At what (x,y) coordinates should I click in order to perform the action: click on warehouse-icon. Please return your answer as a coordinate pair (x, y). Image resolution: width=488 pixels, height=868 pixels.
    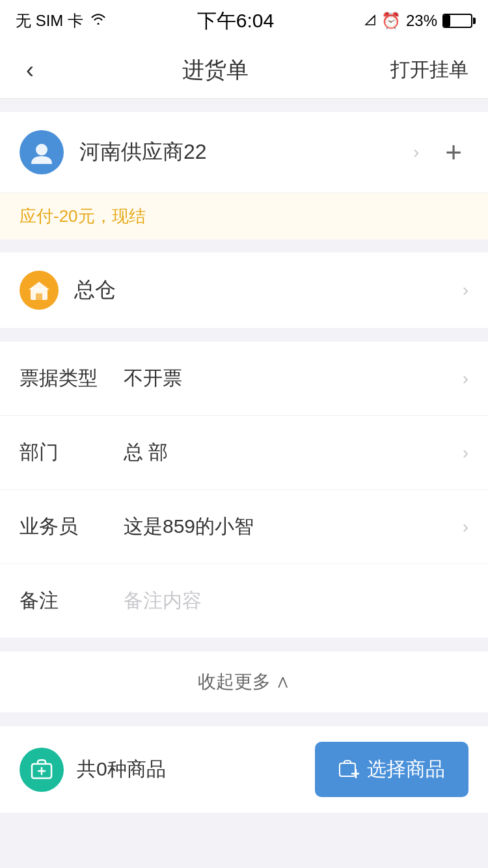
    Looking at the image, I should click on (39, 290).